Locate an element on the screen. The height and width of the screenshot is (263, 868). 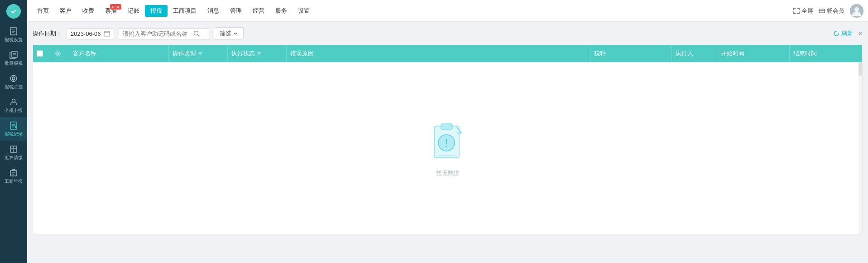
refresh-label: 刷新 is located at coordinates (847, 34).